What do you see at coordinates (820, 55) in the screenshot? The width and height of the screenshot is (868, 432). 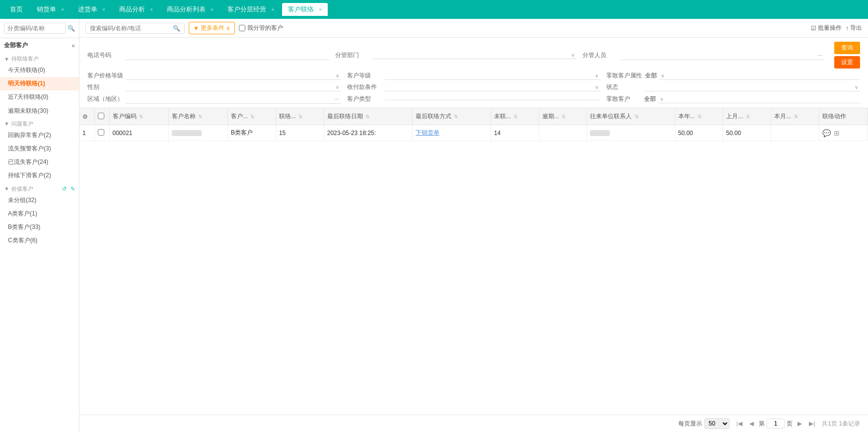 I see `person-dots-icon: ···` at bounding box center [820, 55].